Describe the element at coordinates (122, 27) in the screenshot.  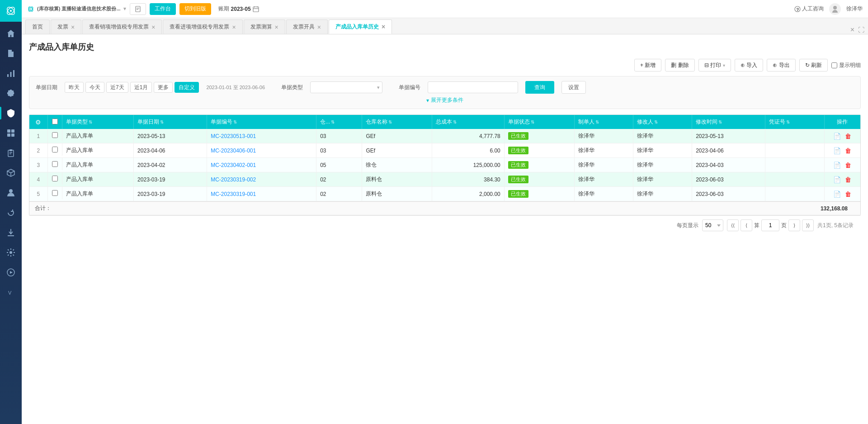
I see `tab-output-vat: 查看销项增值税专用发票 ×` at that location.